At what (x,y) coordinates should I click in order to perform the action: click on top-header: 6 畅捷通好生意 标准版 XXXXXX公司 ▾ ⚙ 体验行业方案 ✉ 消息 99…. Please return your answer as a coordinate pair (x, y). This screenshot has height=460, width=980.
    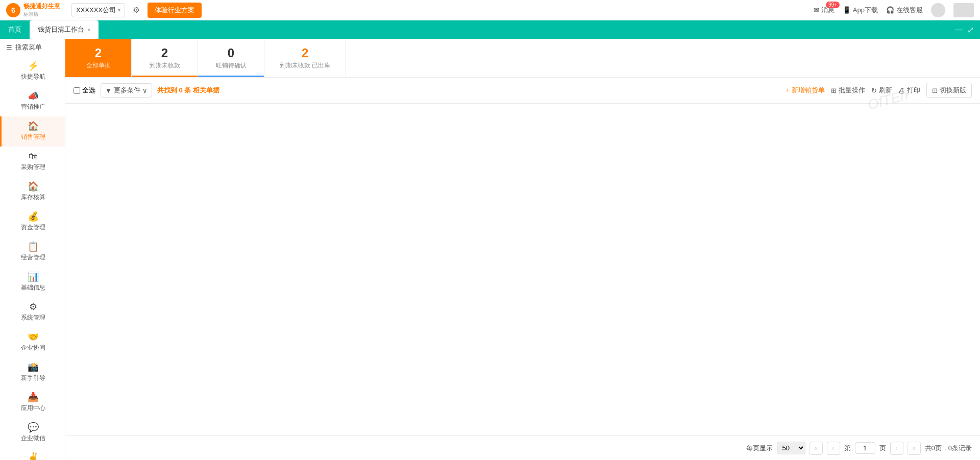
    Looking at the image, I should click on (490, 10).